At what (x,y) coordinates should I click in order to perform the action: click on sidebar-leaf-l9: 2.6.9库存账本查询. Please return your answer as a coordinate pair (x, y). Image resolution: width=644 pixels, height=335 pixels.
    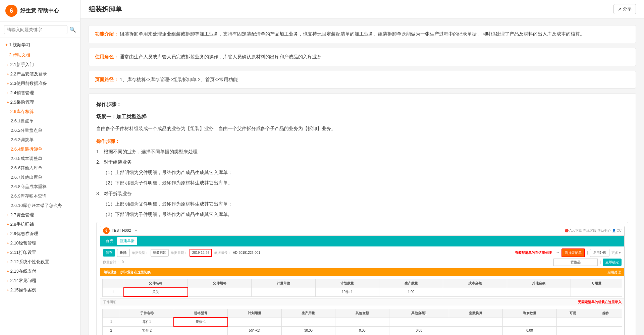
    Looking at the image, I should click on (40, 196).